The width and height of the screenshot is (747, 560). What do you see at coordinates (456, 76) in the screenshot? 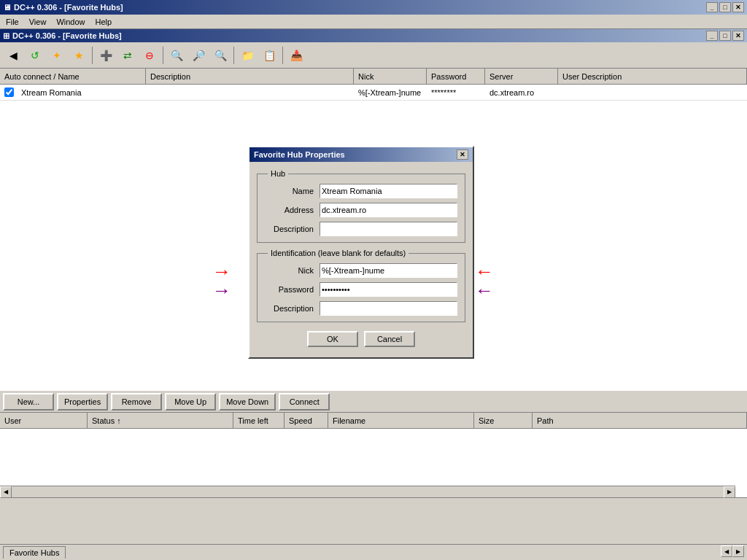
I see `header-password: Password` at bounding box center [456, 76].